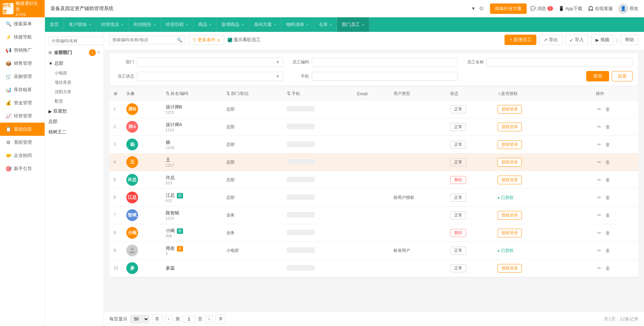 The image size is (644, 326). Describe the element at coordinates (22, 77) in the screenshot. I see `sidebar-item-purchase: 🛒 采购管理` at that location.